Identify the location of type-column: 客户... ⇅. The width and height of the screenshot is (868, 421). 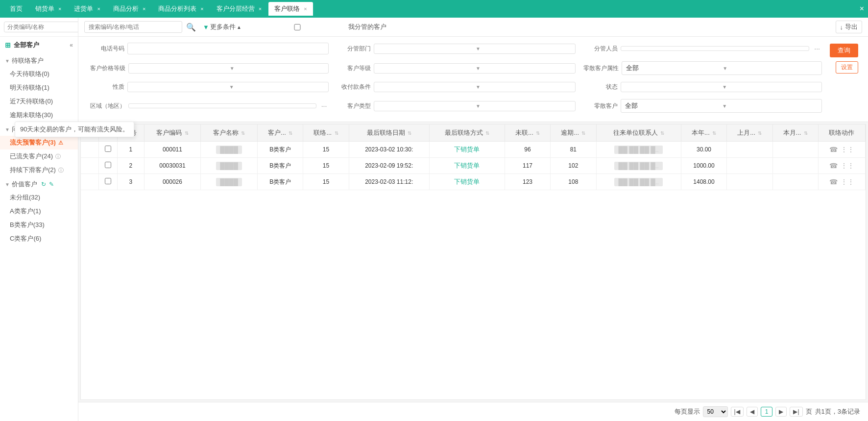
(280, 133).